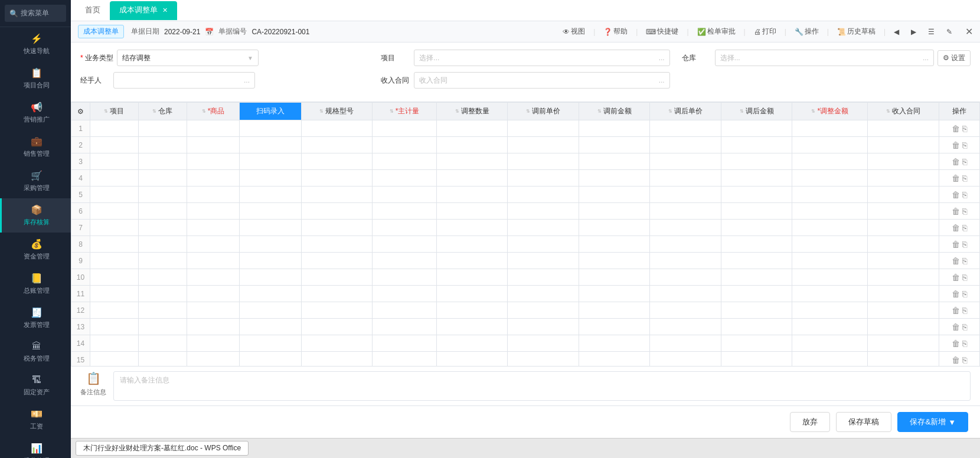 The height and width of the screenshot is (458, 980). I want to click on sidebar-item-inventory-calc: 📦 库存核算, so click(35, 215).